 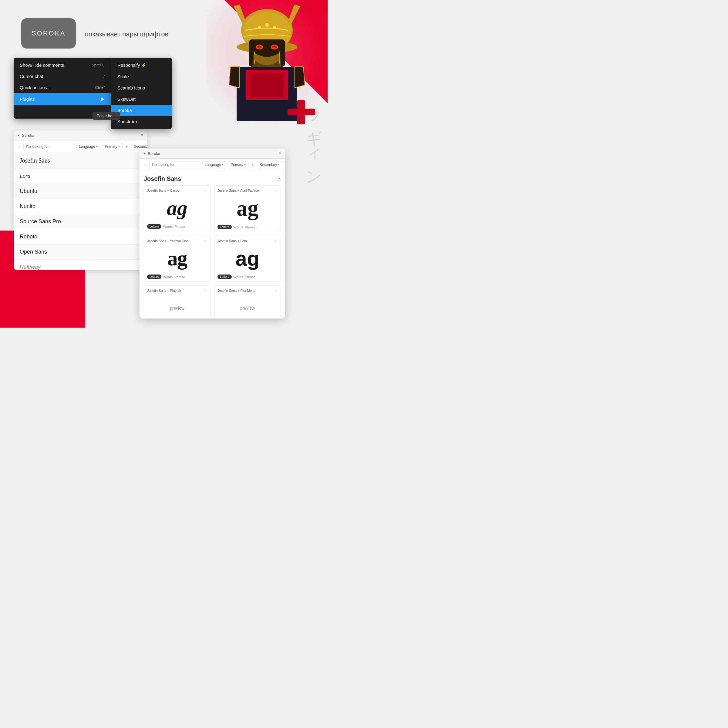 I want to click on pair-card-header-cardo: Josefin Sans + Cardo ☆, so click(x=177, y=191).